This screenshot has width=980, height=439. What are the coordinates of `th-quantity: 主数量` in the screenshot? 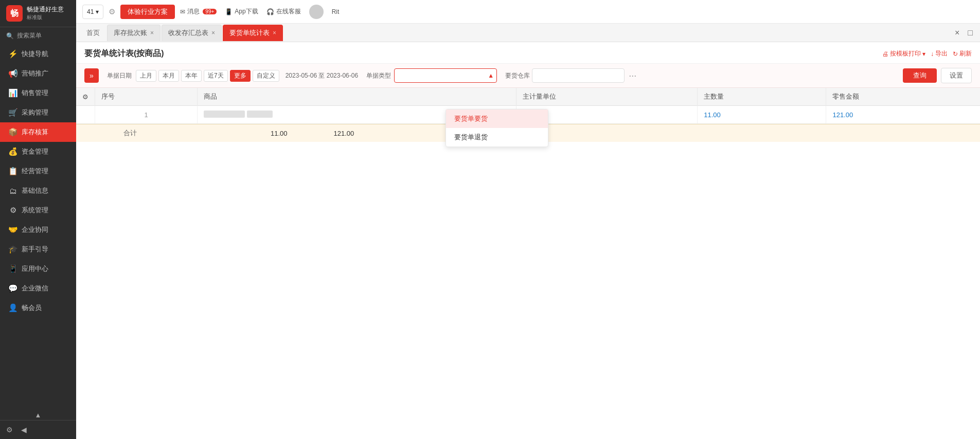 It's located at (762, 97).